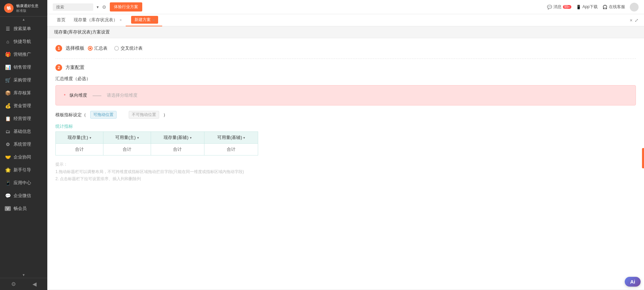  I want to click on not-draggable-indicator-tag: 不可拖动位置, so click(144, 115).